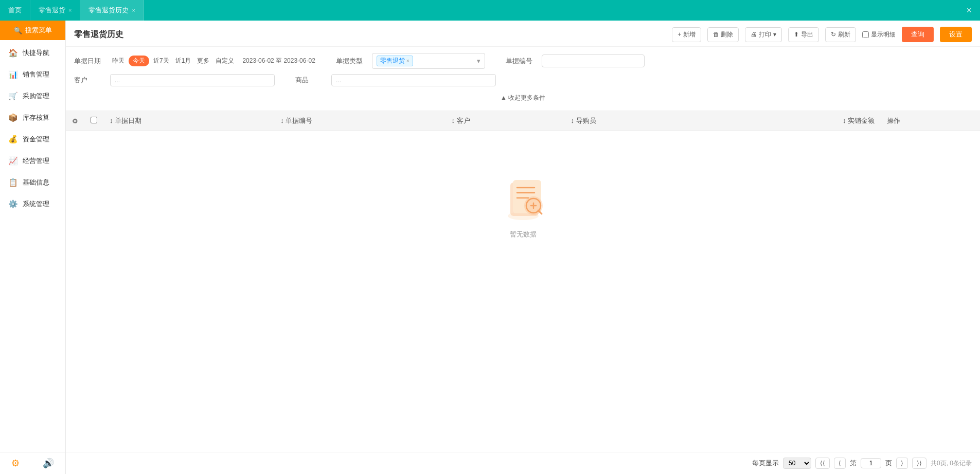  What do you see at coordinates (883, 35) in the screenshot?
I see `display-toggle-label: 显示明细` at bounding box center [883, 35].